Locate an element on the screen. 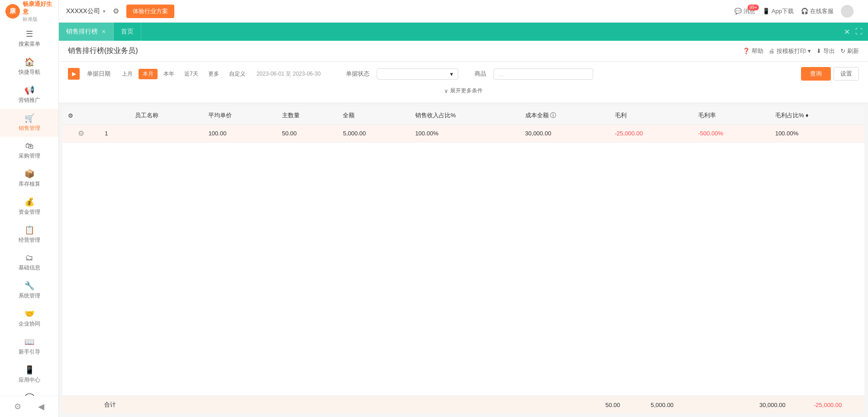 The image size is (868, 417). tab-home: 首页 is located at coordinates (128, 32).